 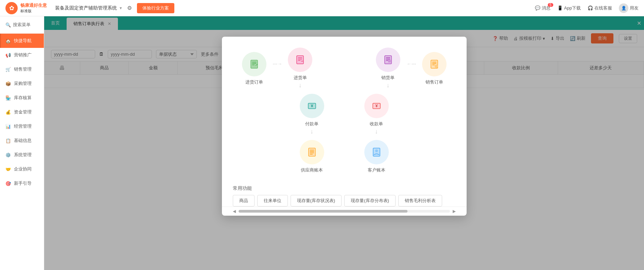 I want to click on sidebar-search: 🔍 搜索菜单, so click(x=22, y=25).